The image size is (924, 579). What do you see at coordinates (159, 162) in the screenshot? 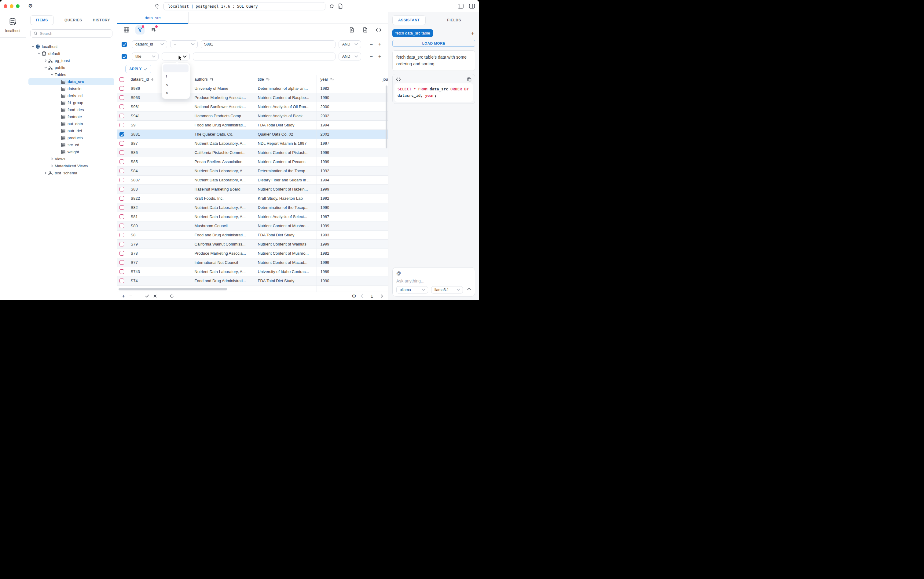
I see `table-cell: S85` at bounding box center [159, 162].